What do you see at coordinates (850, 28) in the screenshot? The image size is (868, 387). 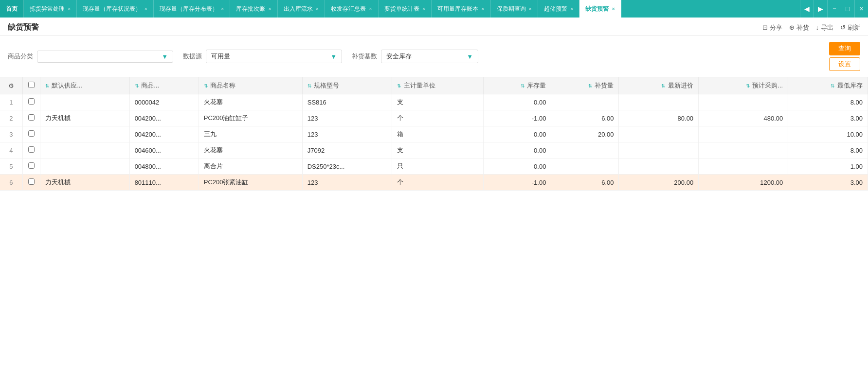 I see `refresh-button: ↺ 刷新` at bounding box center [850, 28].